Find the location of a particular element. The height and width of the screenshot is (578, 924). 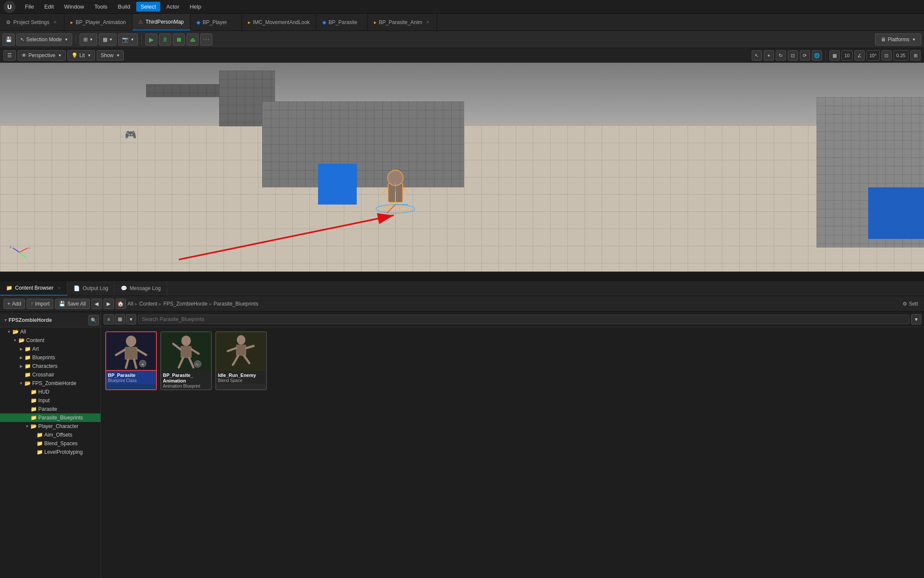

transform-mode-btn: ⊞ ▼ is located at coordinates (89, 40).